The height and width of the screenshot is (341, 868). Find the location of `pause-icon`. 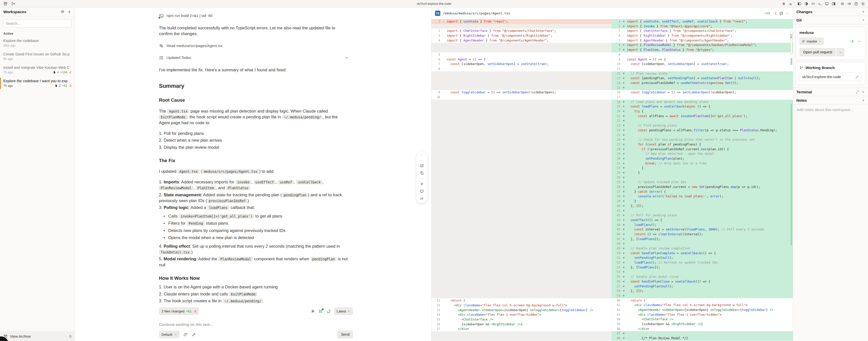

pause-icon is located at coordinates (784, 4).